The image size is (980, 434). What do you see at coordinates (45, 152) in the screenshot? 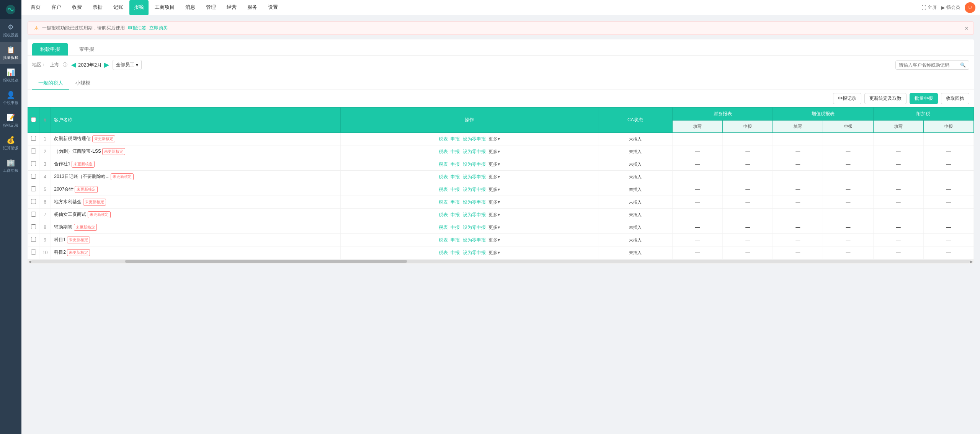
I see `row-num: 2` at bounding box center [45, 152].